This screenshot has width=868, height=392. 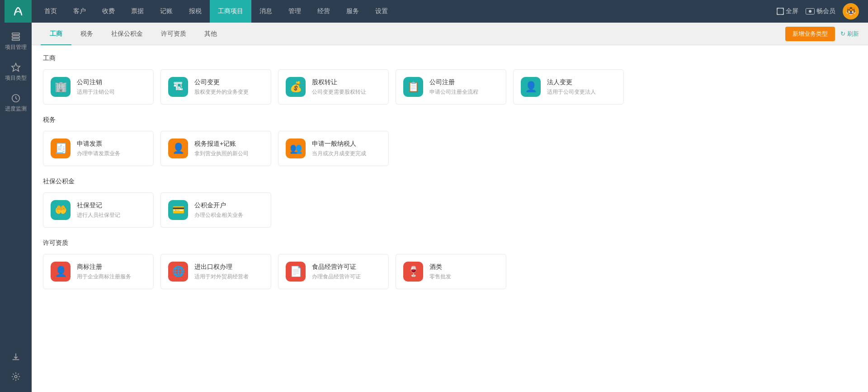 I want to click on tab-2: 社保公积金, so click(x=127, y=34).